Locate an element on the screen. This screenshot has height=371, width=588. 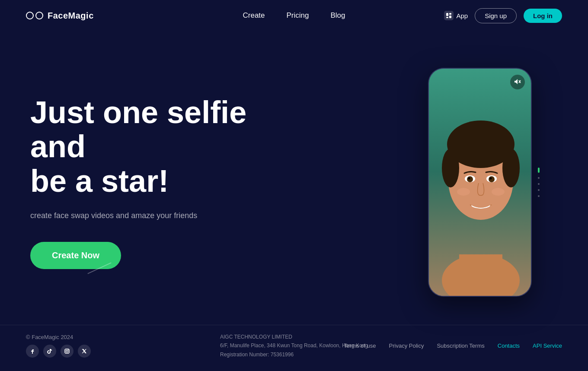
phone-video-area is located at coordinates (480, 182).